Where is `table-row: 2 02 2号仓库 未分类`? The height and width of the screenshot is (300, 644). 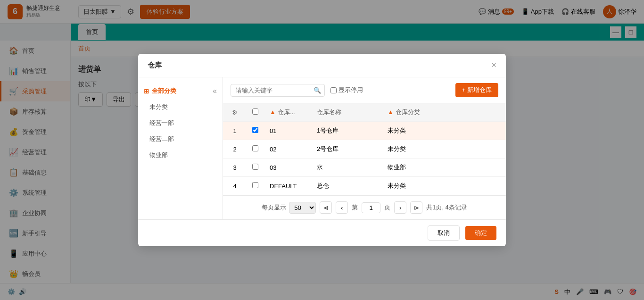
table-row: 2 02 2号仓库 未分类 is located at coordinates (364, 149).